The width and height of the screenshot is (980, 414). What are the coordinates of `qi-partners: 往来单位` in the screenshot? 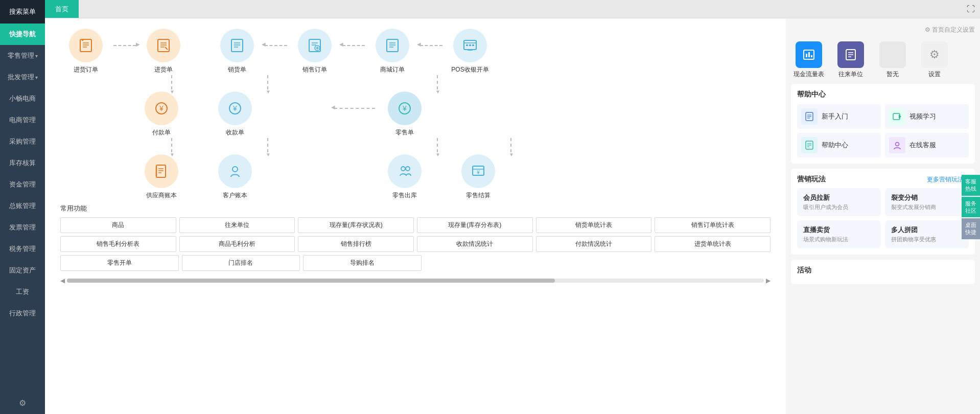 It's located at (851, 60).